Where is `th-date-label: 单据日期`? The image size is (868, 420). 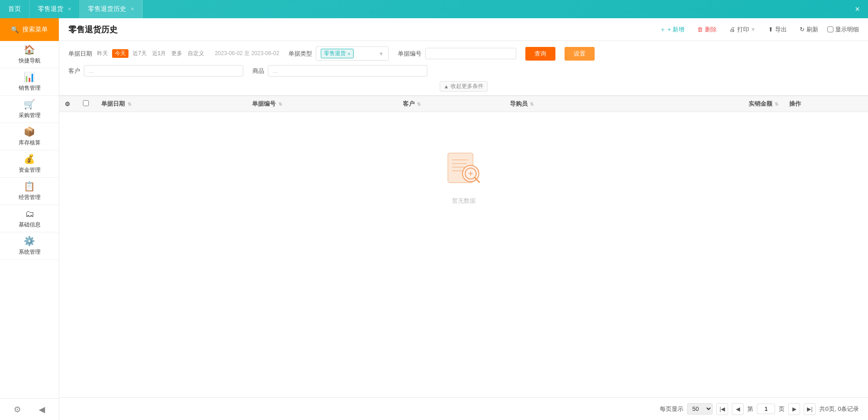 th-date-label: 单据日期 is located at coordinates (113, 104).